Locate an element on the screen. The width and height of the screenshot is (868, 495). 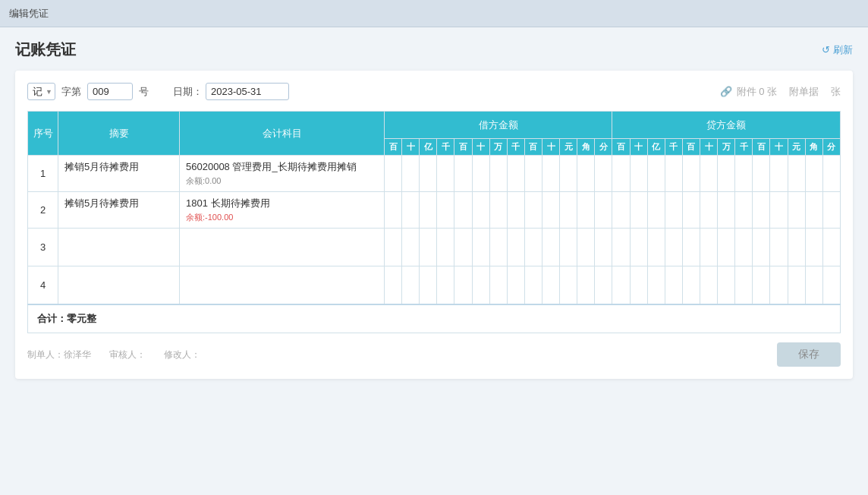
row2-c13 is located at coordinates (832, 210).